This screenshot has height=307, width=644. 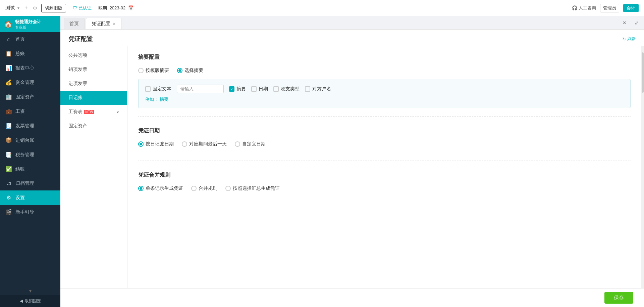 I want to click on right-scrollbar, so click(x=643, y=167).